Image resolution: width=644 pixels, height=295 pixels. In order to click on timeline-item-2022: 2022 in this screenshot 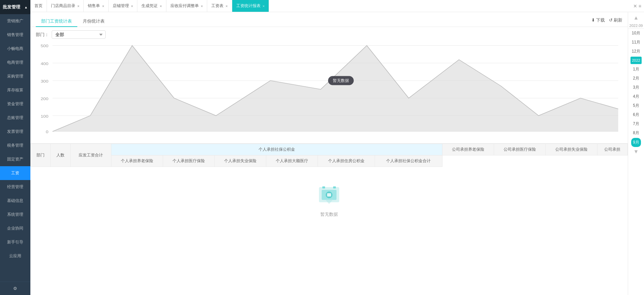, I will do `click(636, 60)`.